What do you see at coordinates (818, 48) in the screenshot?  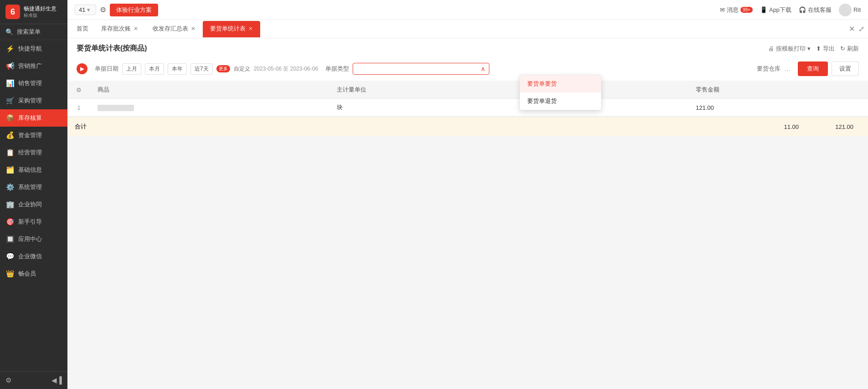 I see `export-icon: ⬆` at bounding box center [818, 48].